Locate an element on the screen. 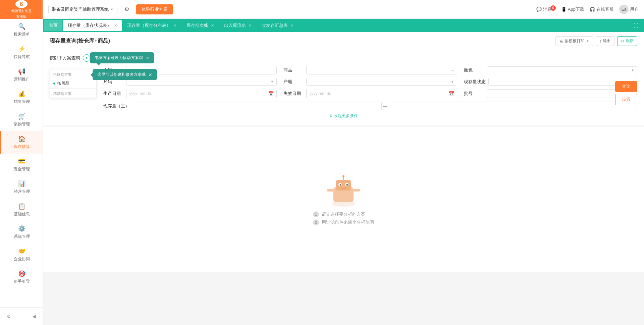  tab-home: 首页 is located at coordinates (53, 25).